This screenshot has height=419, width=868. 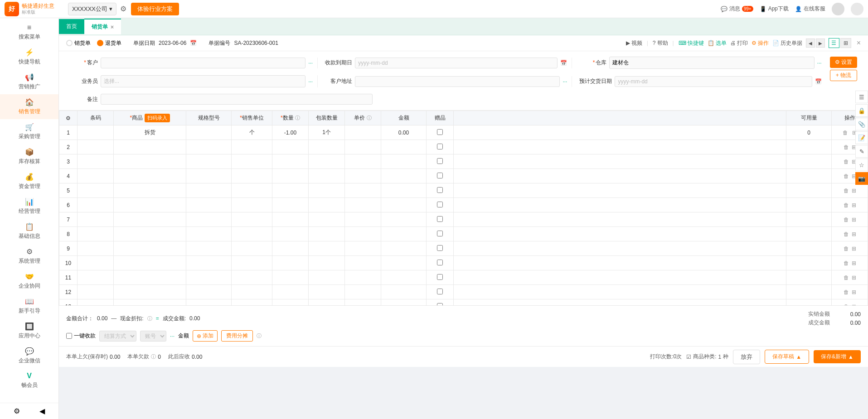 I want to click on radio-return-order: 退货单, so click(x=109, y=43).